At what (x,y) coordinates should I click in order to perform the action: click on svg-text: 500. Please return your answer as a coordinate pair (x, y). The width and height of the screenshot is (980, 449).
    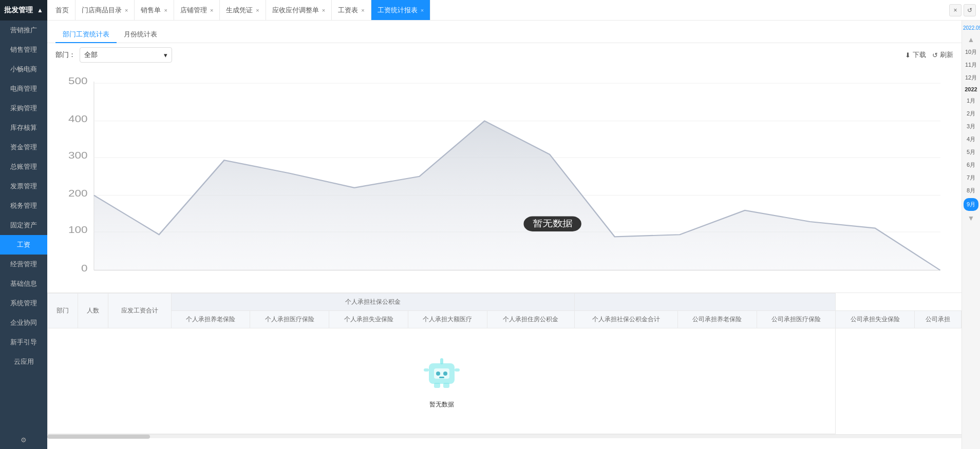
    Looking at the image, I should click on (78, 81).